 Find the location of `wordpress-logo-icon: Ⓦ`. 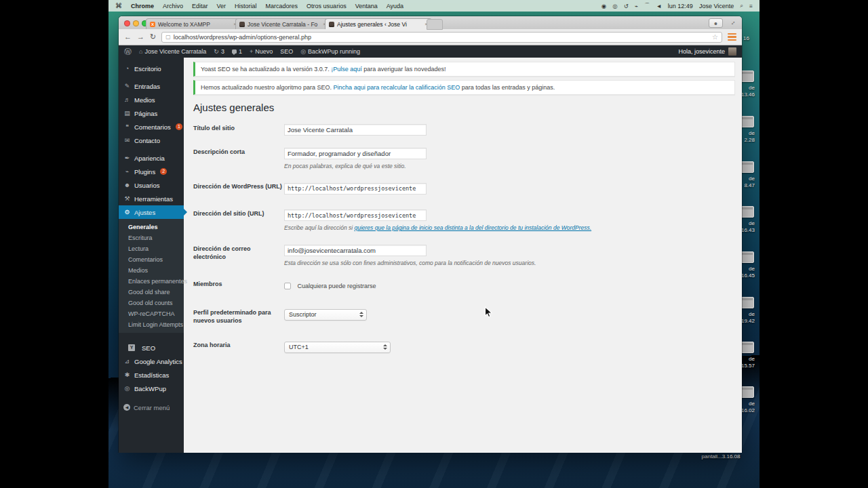

wordpress-logo-icon: Ⓦ is located at coordinates (127, 52).